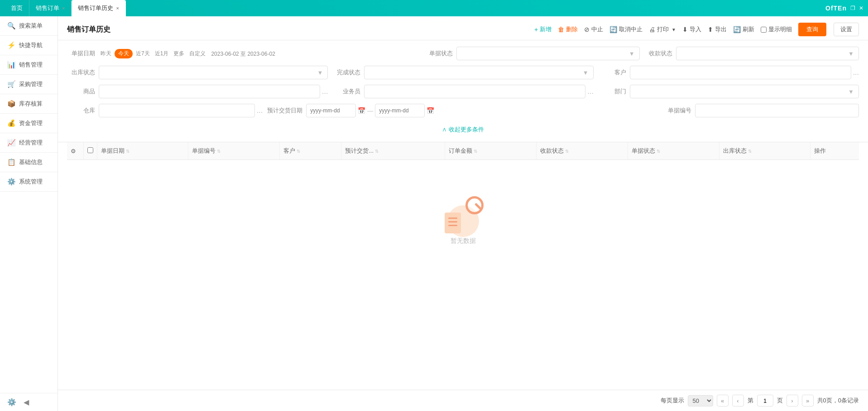 The image size is (868, 411). What do you see at coordinates (808, 401) in the screenshot?
I see `last-page-button: »` at bounding box center [808, 401].